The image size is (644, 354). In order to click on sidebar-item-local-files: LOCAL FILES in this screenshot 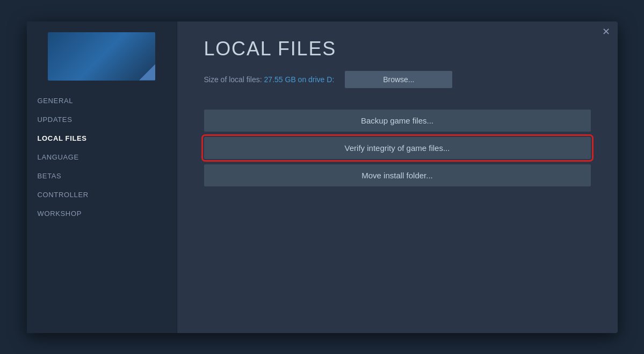, I will do `click(102, 139)`.